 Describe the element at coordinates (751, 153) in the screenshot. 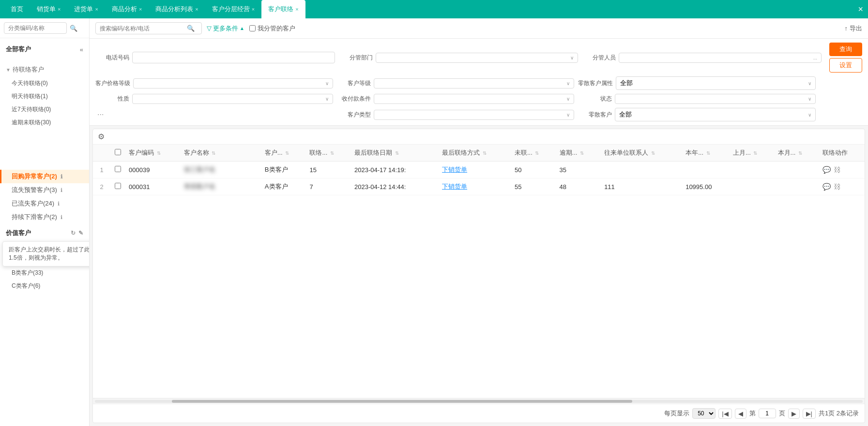

I see `col-last-month: 上月... ⇅` at that location.